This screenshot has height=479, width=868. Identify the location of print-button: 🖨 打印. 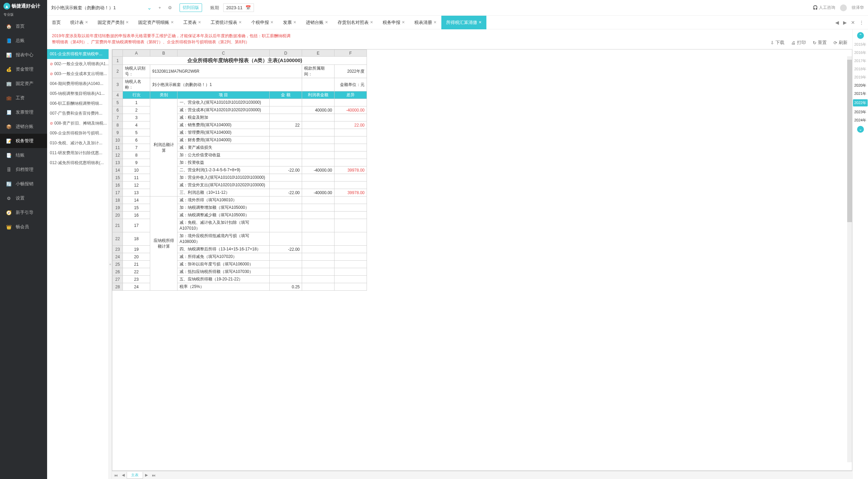
(799, 43).